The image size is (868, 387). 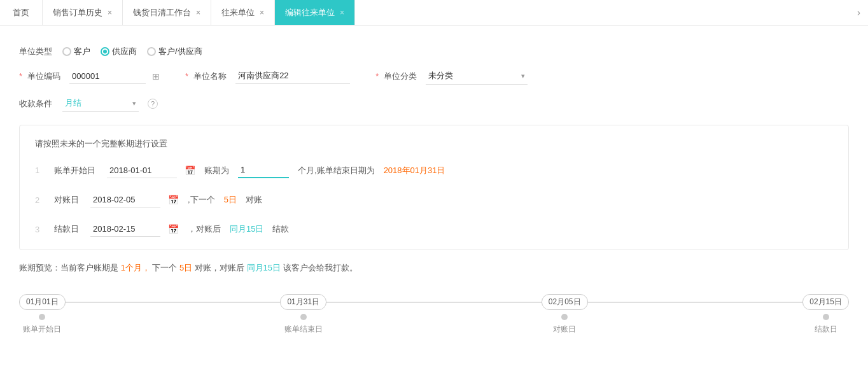 I want to click on reconcile-prefix: ,下一个, so click(x=201, y=200).